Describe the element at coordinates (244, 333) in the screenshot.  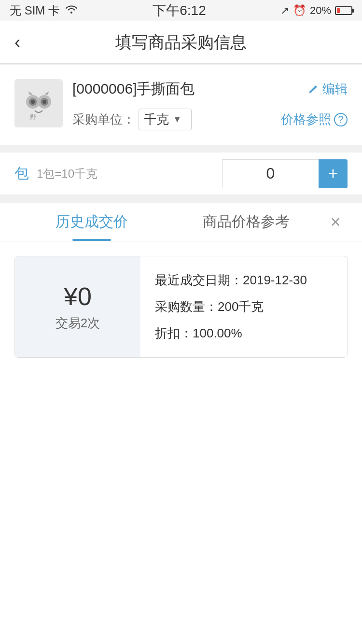
I see `discount-row: 折扣：100.00%` at that location.